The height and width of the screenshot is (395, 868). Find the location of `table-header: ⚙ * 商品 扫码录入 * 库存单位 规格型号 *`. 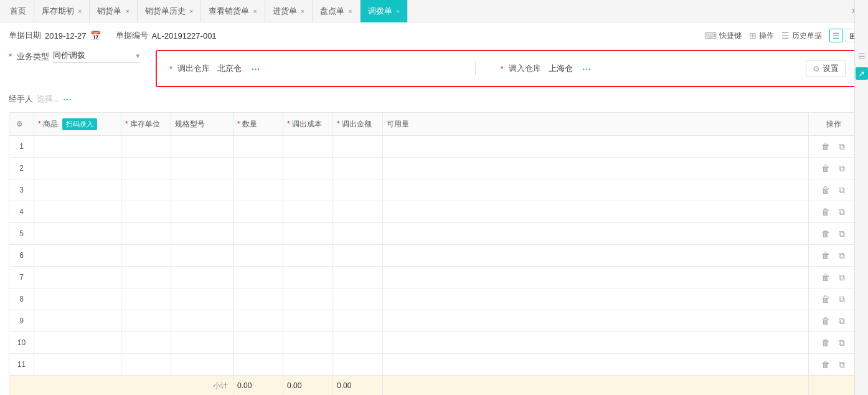

table-header: ⚙ * 商品 扫码录入 * 库存单位 规格型号 * is located at coordinates (434, 125).